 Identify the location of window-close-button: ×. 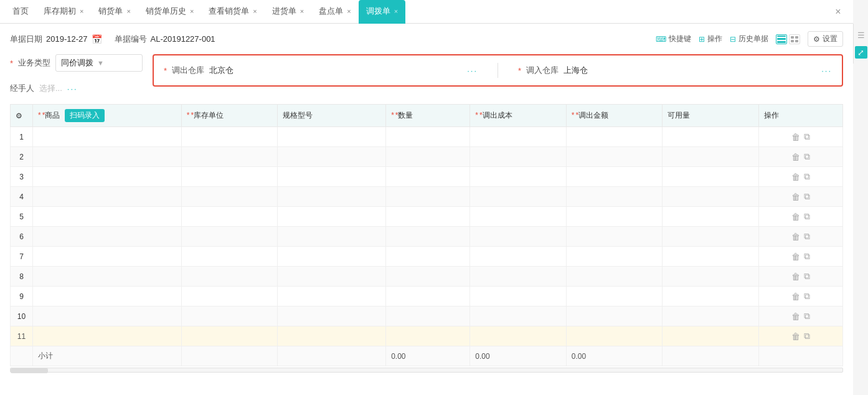
(838, 12).